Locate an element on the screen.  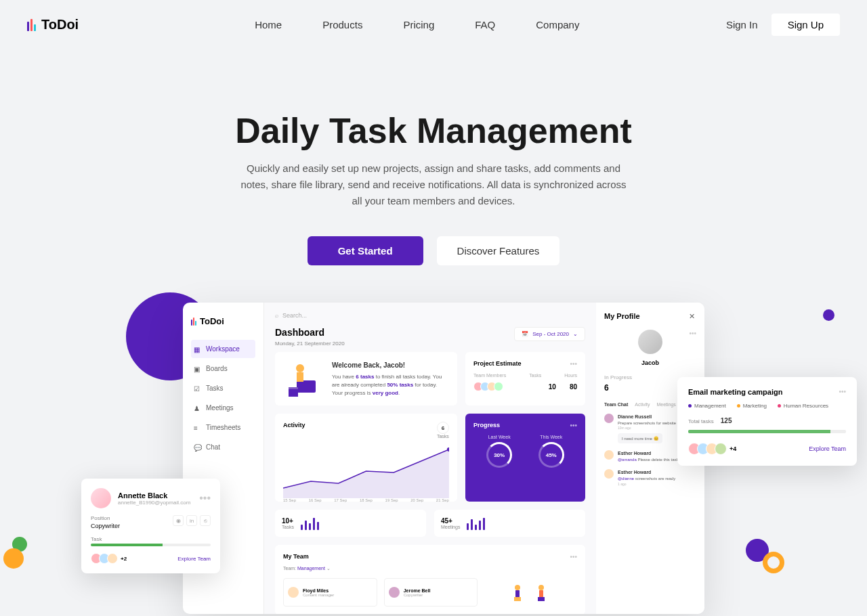
welcome-card: Welcome Back, Jacob! You have 6 tasks to… is located at coordinates (366, 379).